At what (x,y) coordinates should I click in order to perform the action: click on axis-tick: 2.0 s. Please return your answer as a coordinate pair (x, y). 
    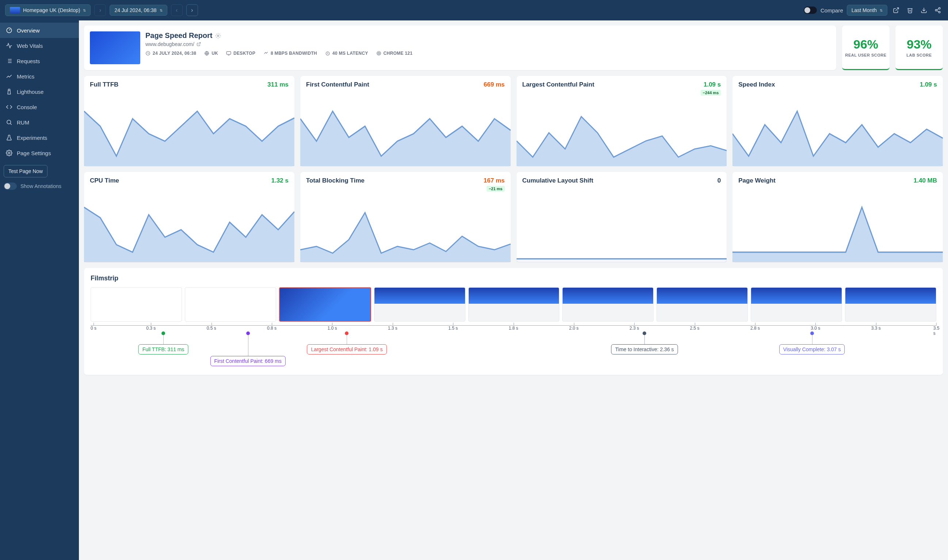
    Looking at the image, I should click on (574, 328).